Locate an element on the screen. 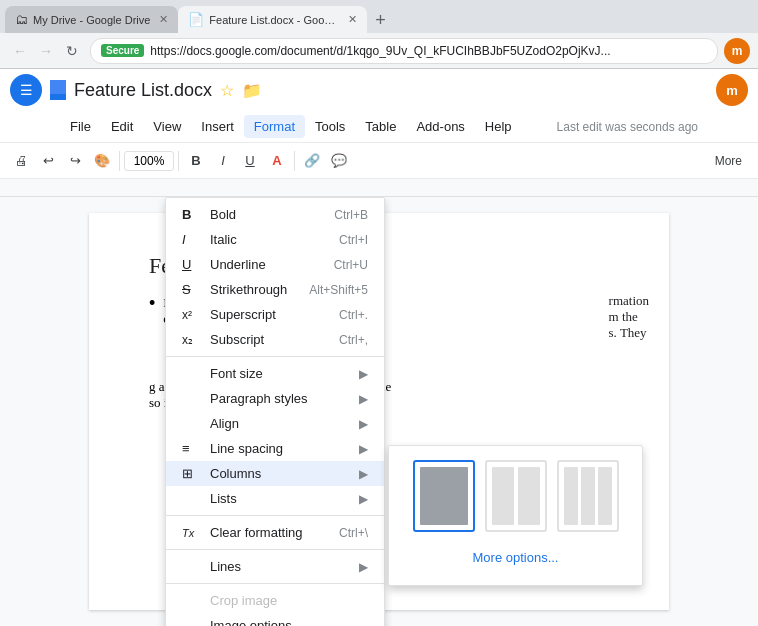  user-avatar: m is located at coordinates (732, 90).